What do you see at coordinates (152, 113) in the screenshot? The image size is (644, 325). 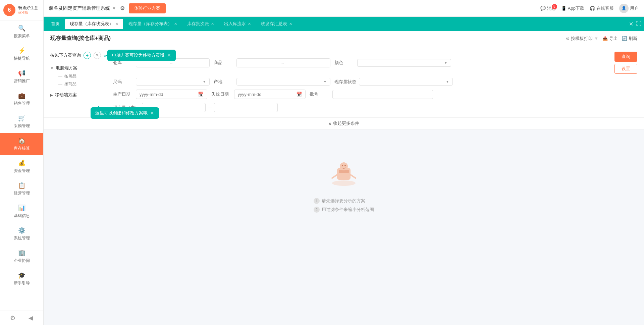 I see `edit-tooltip-close: ✕` at bounding box center [152, 113].